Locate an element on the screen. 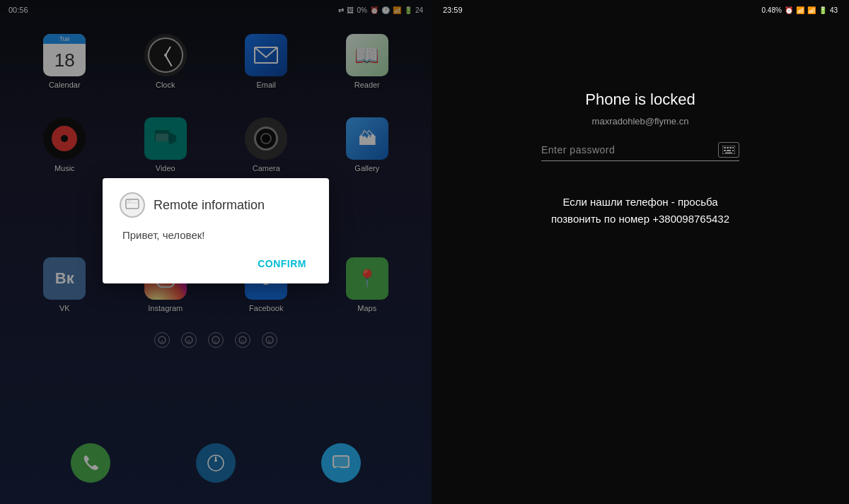 This screenshot has height=504, width=849. lock-message-line2: позвонить по номер +380098765432 is located at coordinates (640, 219).